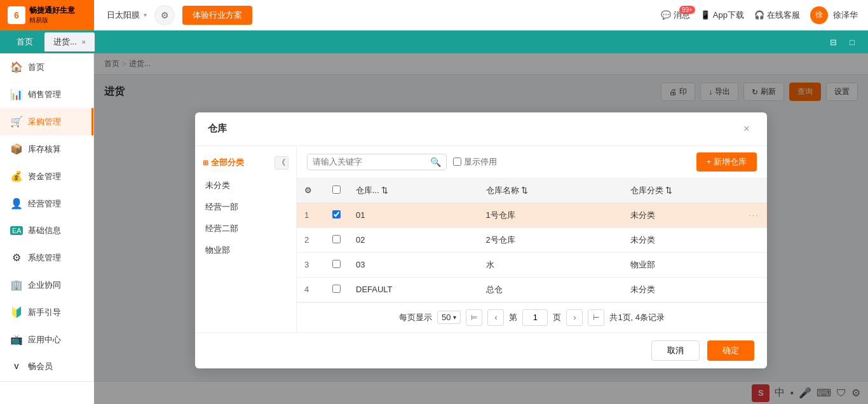 Image resolution: width=868 pixels, height=404 pixels. I want to click on operations-icon: 👤, so click(17, 203).